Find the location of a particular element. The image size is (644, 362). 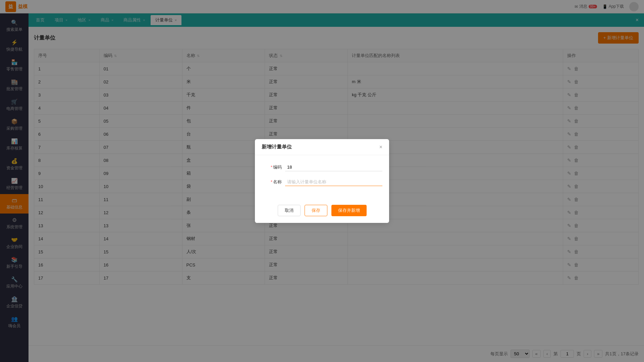

form-row-code: 编码 is located at coordinates (322, 167).